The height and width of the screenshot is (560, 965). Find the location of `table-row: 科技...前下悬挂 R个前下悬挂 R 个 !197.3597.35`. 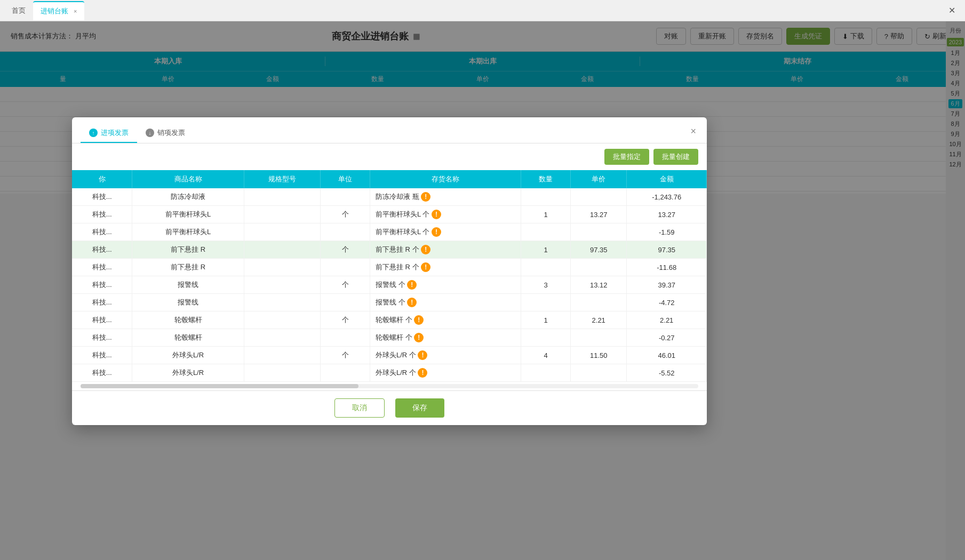

table-row: 科技...前下悬挂 R个前下悬挂 R 个 !197.3597.35 is located at coordinates (389, 250).